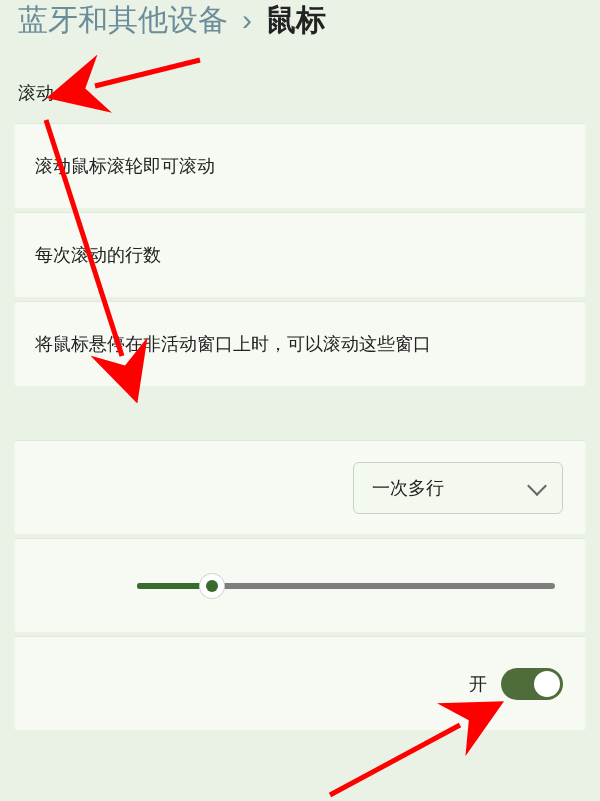 The width and height of the screenshot is (600, 801). I want to click on setting-label: 每次滚动的行数, so click(300, 255).